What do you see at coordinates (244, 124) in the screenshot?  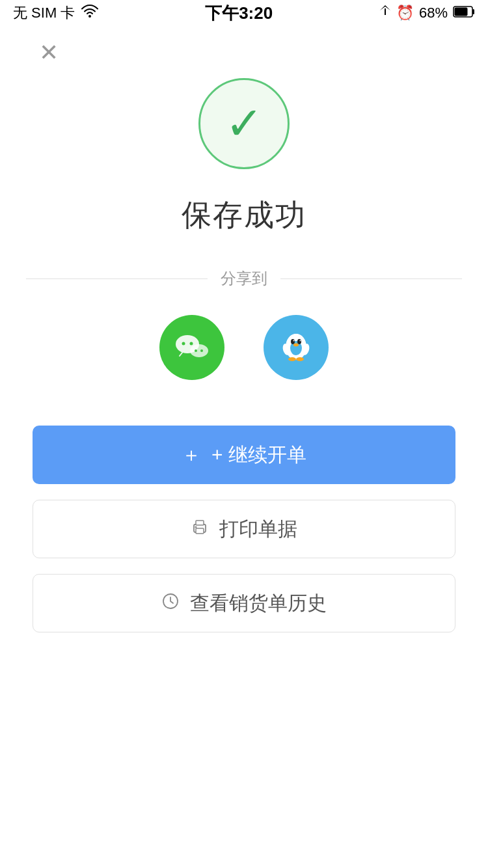 I see `success-circle: ✓` at bounding box center [244, 124].